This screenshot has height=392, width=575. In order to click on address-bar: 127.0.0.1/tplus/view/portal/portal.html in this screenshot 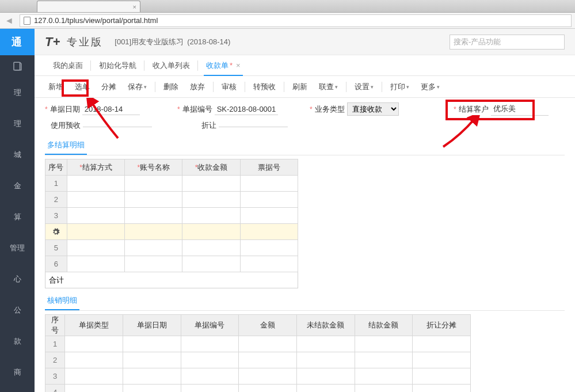, I will do `click(296, 21)`.